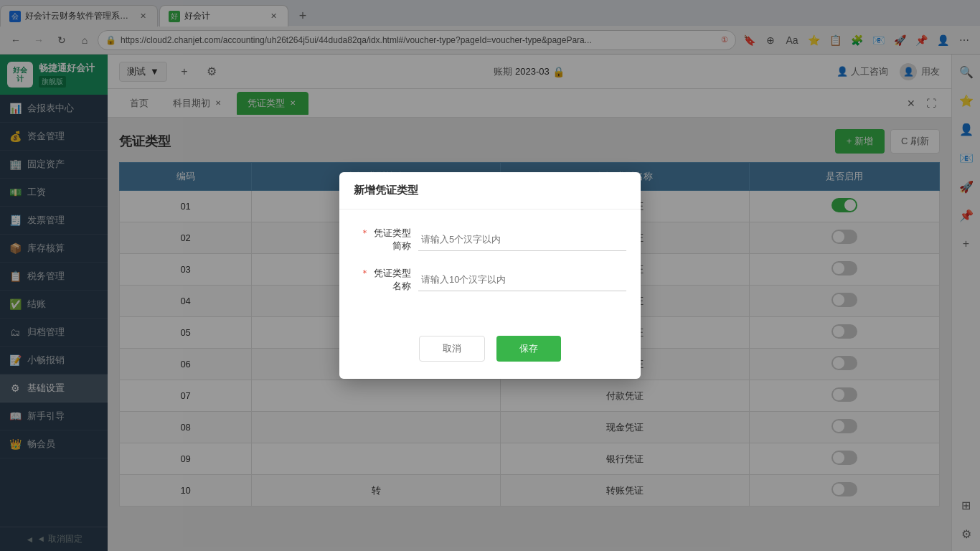 Image resolution: width=980 pixels, height=551 pixels. I want to click on required-mark: ＊, so click(364, 232).